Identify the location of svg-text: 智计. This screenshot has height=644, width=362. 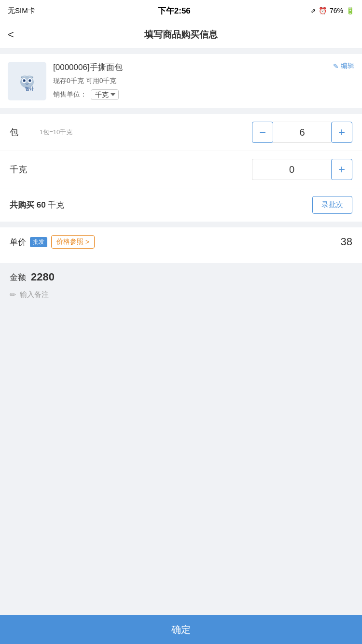
(29, 89).